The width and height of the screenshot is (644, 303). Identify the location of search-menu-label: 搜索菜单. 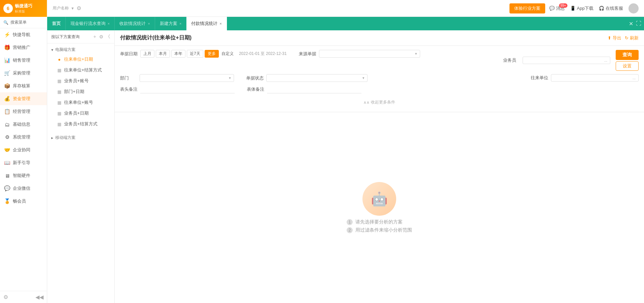
(19, 22).